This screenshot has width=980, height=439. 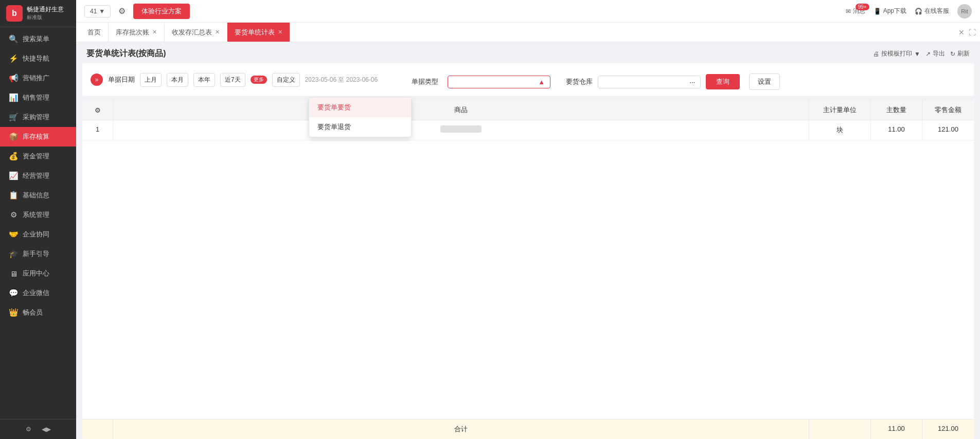 I want to click on filter-settings-btn: 设置, so click(x=764, y=82).